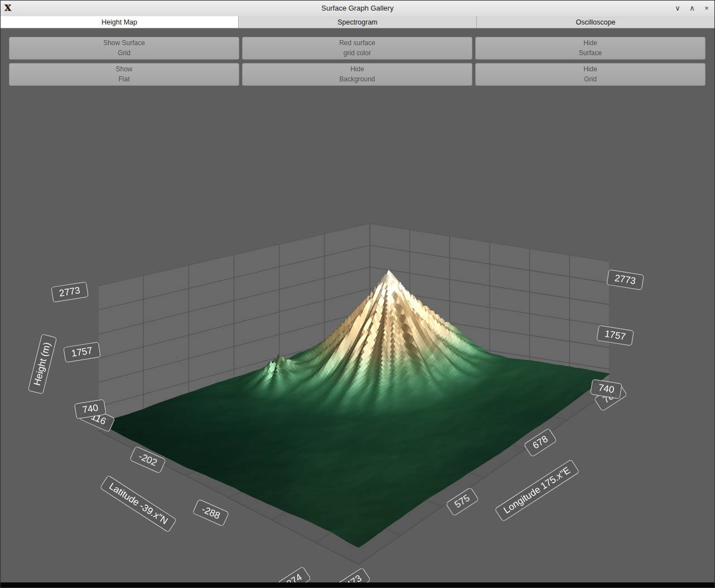  What do you see at coordinates (124, 43) in the screenshot?
I see `button-label: Show Surface` at bounding box center [124, 43].